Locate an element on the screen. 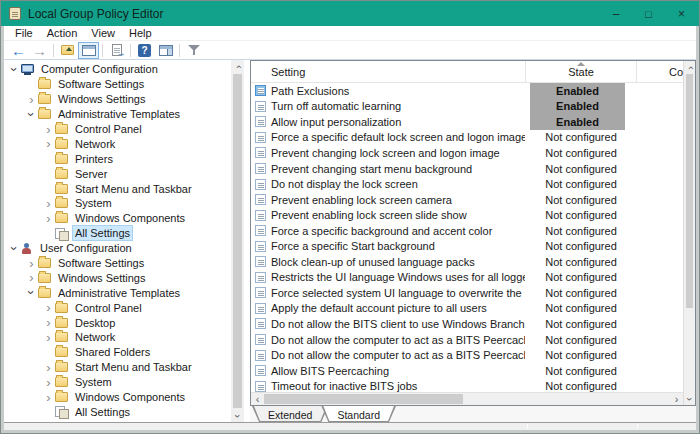 The image size is (700, 434). list-header-row: Setting State Co is located at coordinates (467, 72).